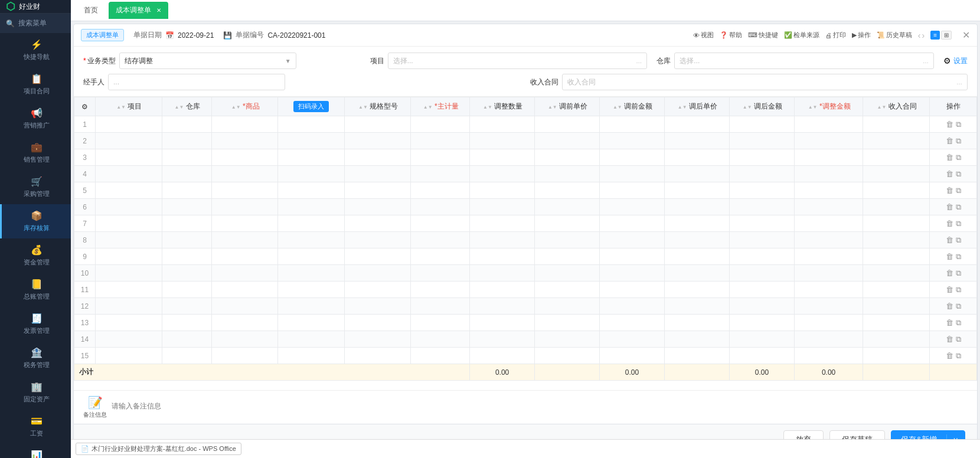 This screenshot has width=980, height=458. What do you see at coordinates (159, 11) in the screenshot?
I see `tab-close-icon: ✕` at bounding box center [159, 11].